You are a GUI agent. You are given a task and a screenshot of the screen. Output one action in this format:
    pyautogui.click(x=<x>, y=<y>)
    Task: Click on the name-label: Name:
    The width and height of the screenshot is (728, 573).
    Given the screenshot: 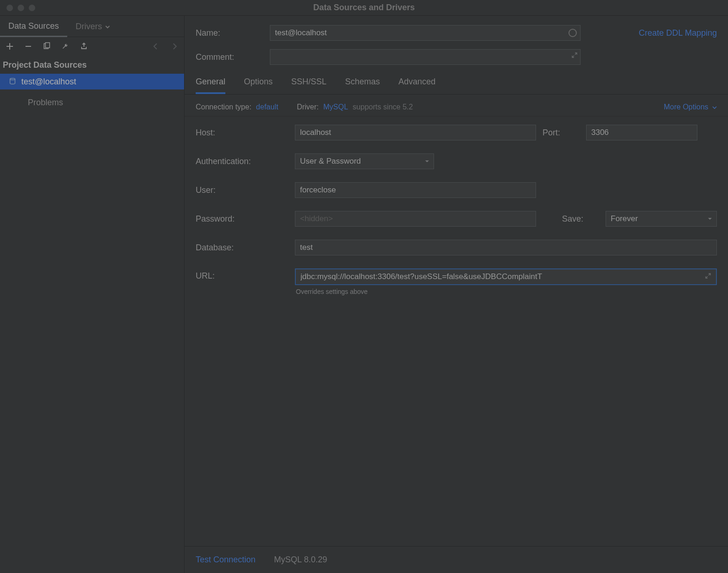 What is the action you would take?
    pyautogui.click(x=230, y=33)
    